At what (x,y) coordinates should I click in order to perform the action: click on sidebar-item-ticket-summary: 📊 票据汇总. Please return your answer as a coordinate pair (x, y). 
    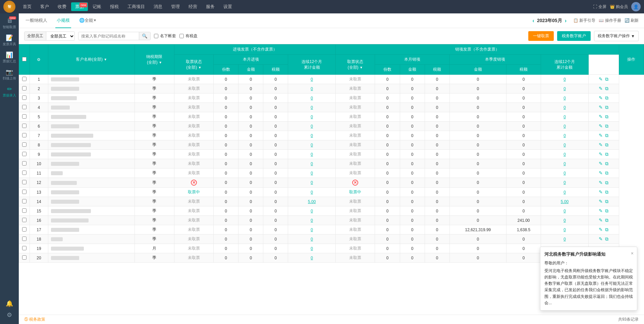
    Looking at the image, I should click on (9, 58).